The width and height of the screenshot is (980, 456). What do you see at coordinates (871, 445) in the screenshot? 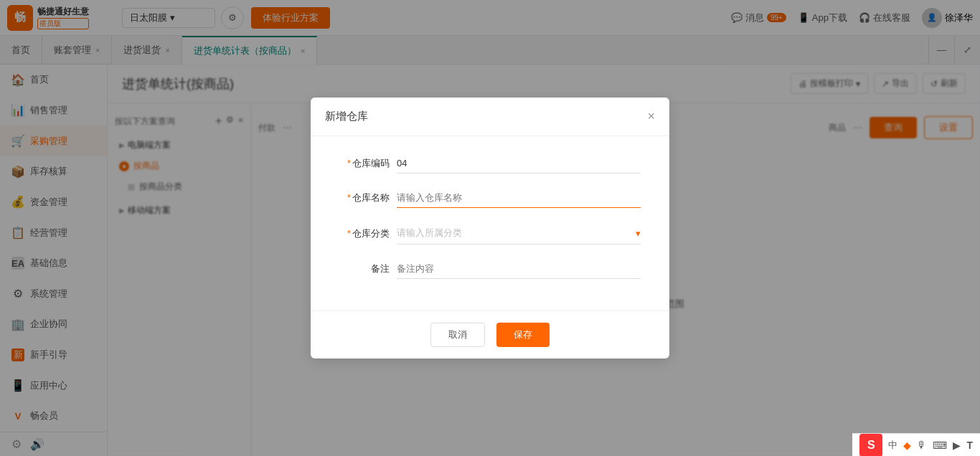
I see `s-logo: S` at bounding box center [871, 445].